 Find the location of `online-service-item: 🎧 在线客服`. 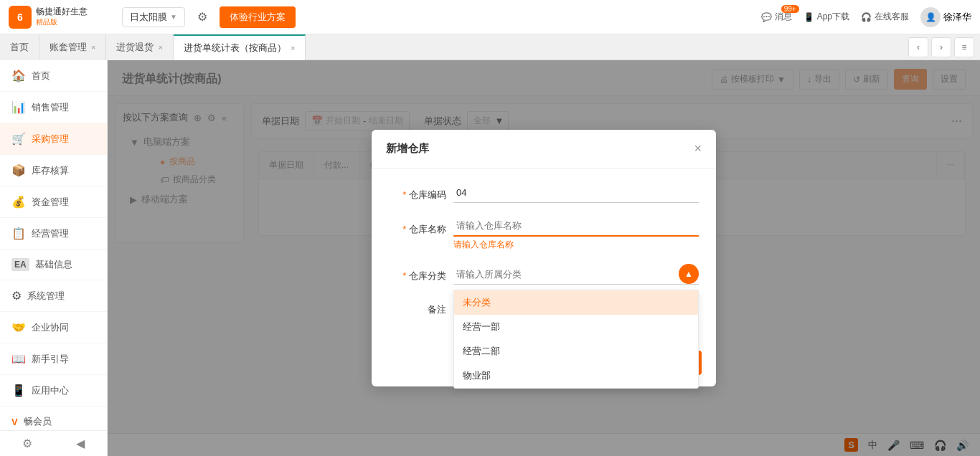

online-service-item: 🎧 在线客服 is located at coordinates (885, 17).